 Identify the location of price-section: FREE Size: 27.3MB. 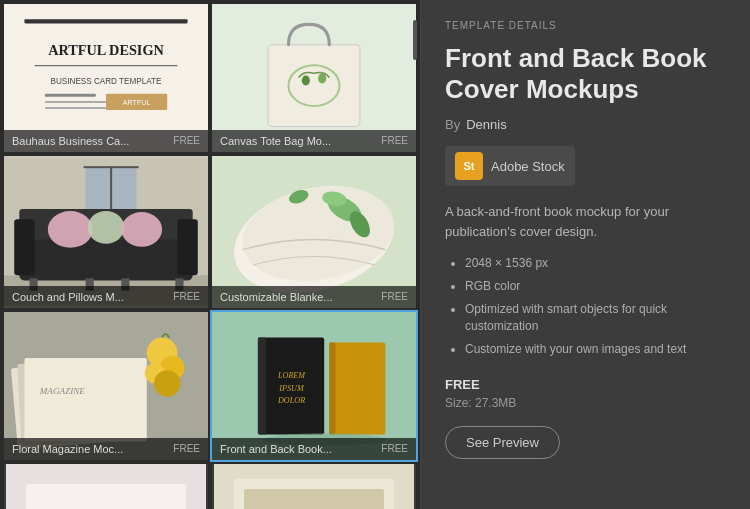
(586, 394).